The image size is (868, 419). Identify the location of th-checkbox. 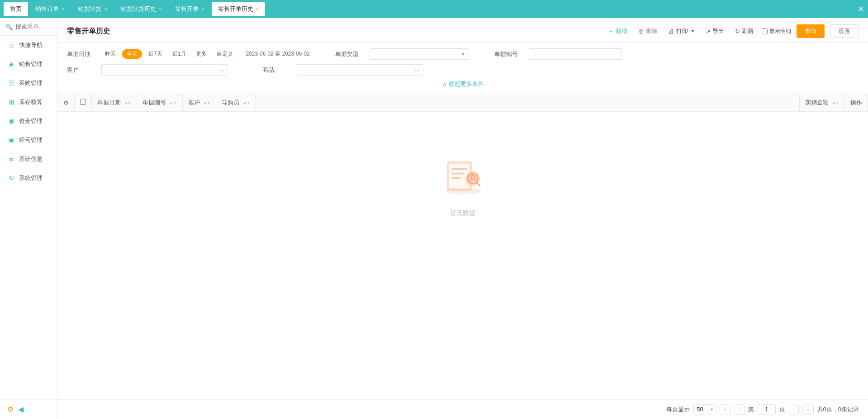
(83, 103).